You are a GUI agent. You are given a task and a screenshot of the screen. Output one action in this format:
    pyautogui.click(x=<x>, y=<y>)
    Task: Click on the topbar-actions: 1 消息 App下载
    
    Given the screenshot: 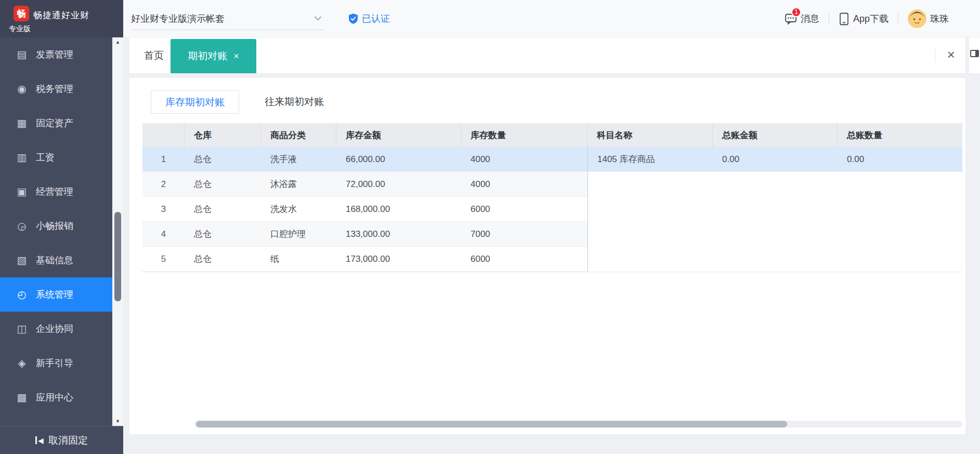 What is the action you would take?
    pyautogui.click(x=867, y=19)
    